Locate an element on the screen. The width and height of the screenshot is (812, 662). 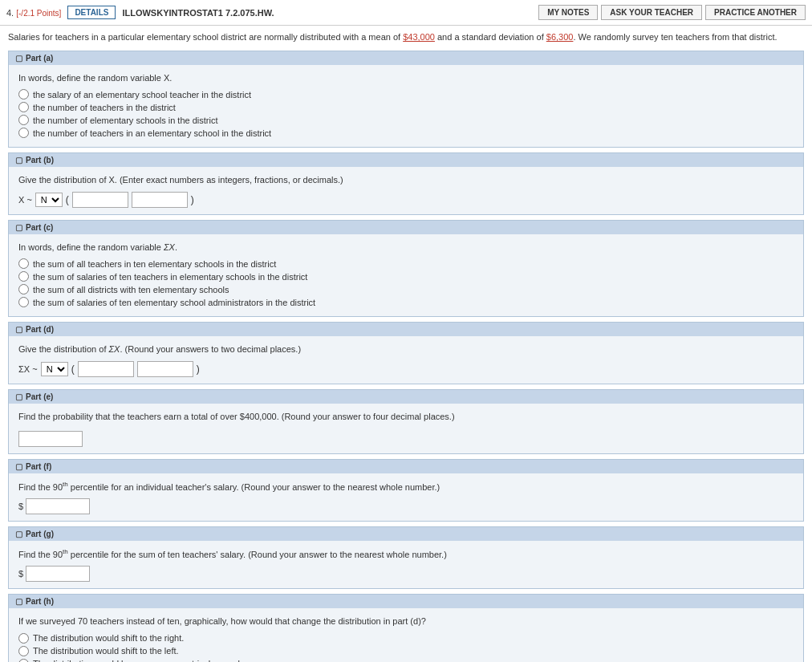
part-c-option-4-label: the sum of salaries of ten elementary sc… is located at coordinates (174, 303).